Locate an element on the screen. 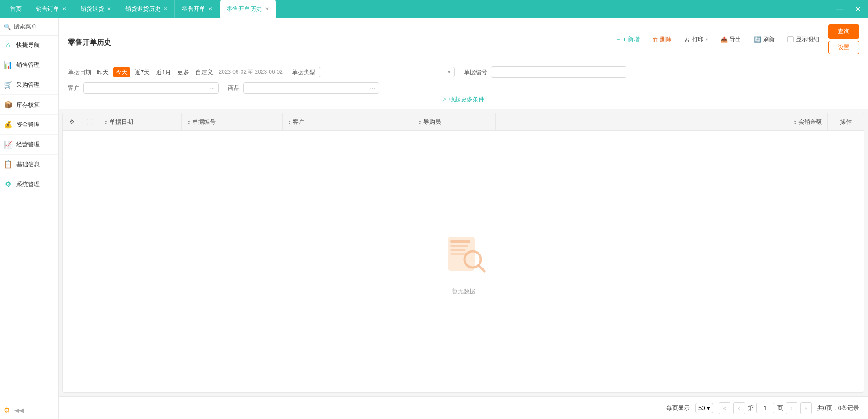  sidebar-item-quick-nav-label: 快捷导航 is located at coordinates (28, 45).